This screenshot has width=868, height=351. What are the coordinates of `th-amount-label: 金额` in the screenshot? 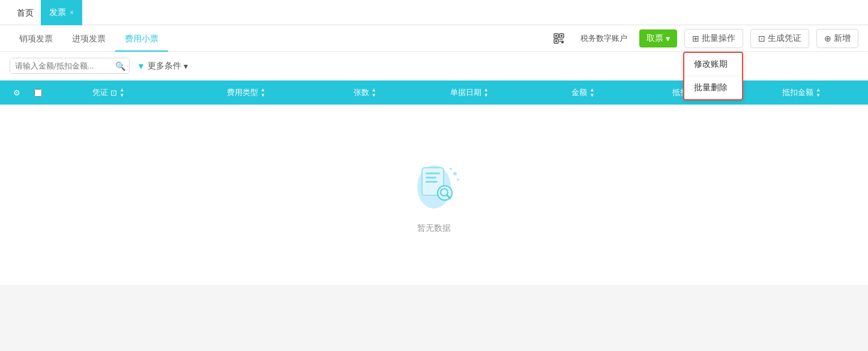 It's located at (579, 93).